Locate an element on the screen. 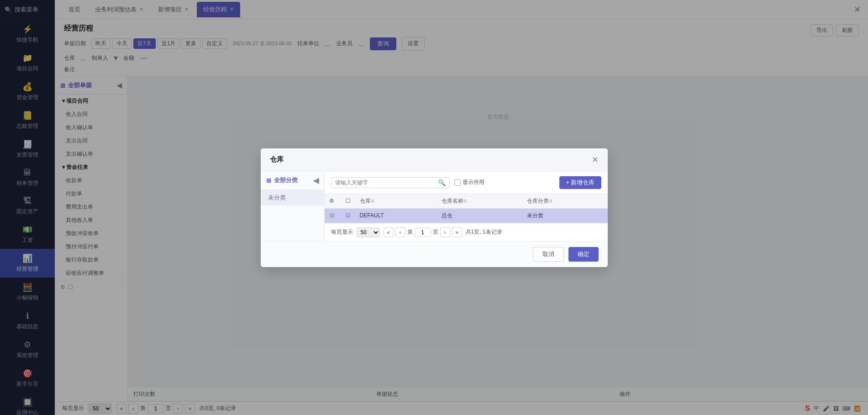  warehouse-table: ⚙ ☐ 仓库⇅ 仓库名称⇅ 仓库分类⇅ ⚙ ☑ DEFAULT 总仓 未分类 is located at coordinates (466, 209).